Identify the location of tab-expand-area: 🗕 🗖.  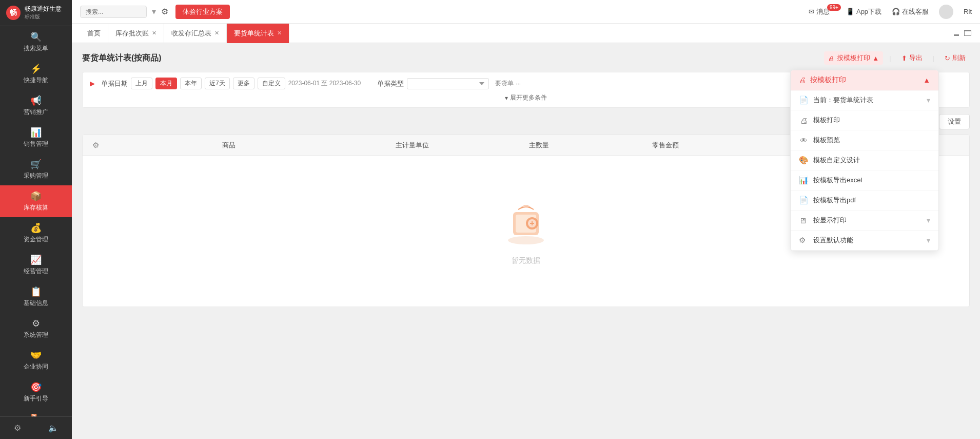
(962, 33).